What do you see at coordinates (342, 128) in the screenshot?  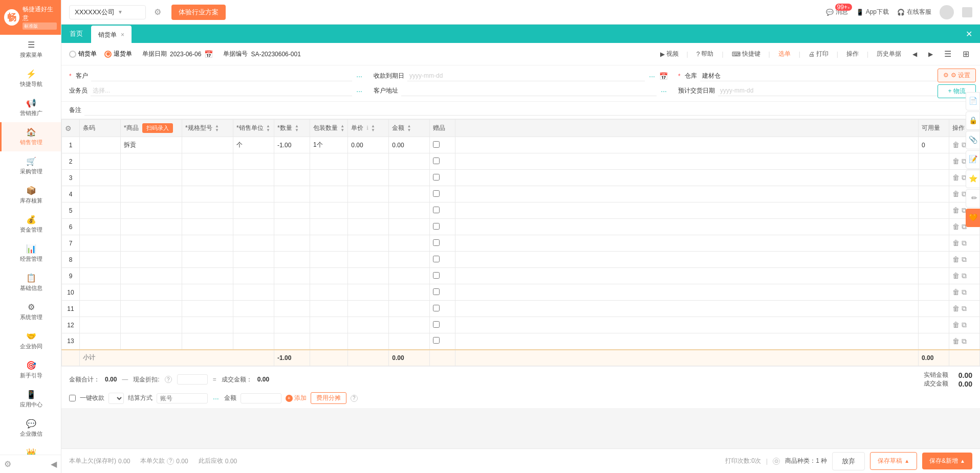 I see `pack-sort-icon: ▲▼` at bounding box center [342, 128].